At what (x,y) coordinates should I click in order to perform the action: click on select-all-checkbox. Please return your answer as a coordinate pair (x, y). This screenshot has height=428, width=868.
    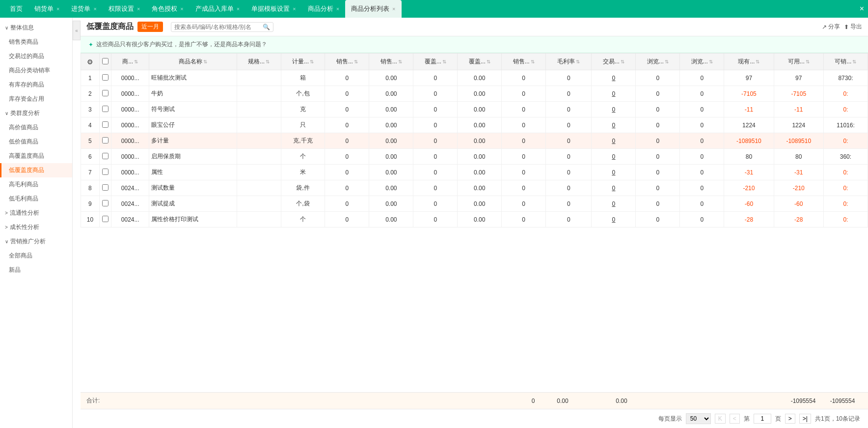
    Looking at the image, I should click on (105, 61).